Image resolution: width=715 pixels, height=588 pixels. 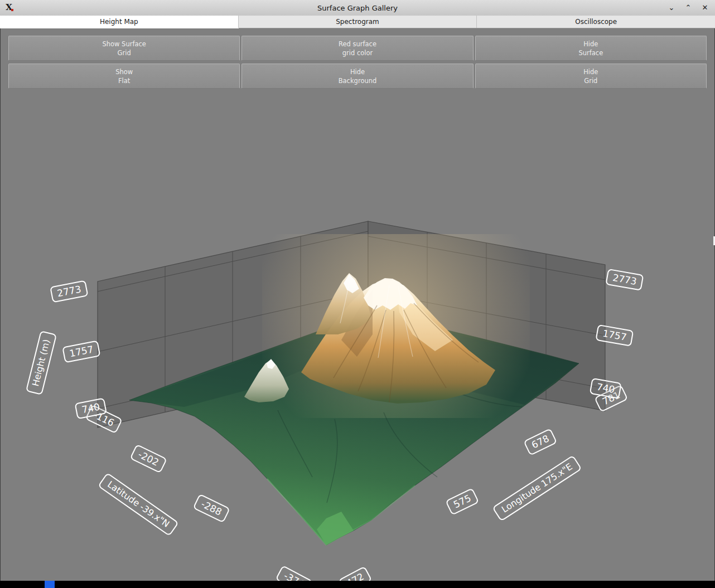 I want to click on window-title: Surface Graph Gallery, so click(x=358, y=8).